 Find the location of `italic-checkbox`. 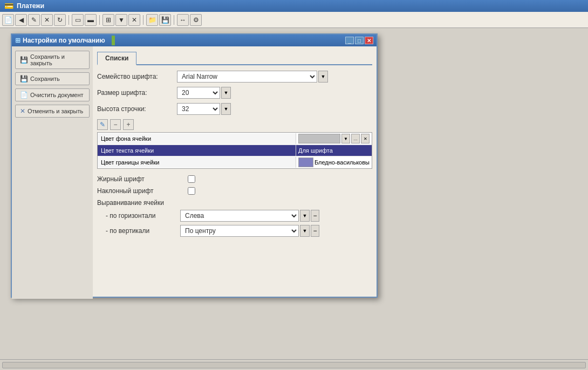

italic-checkbox is located at coordinates (192, 191).